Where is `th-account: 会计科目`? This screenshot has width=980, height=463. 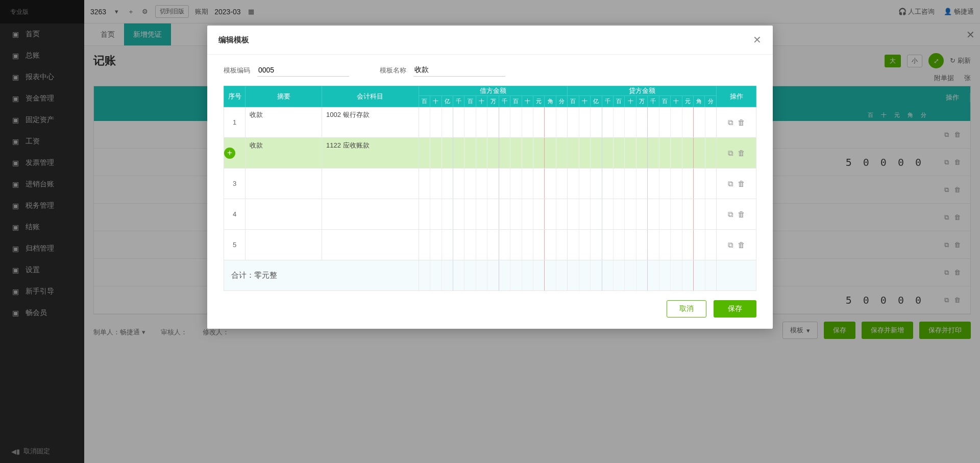 th-account: 会计科目 is located at coordinates (371, 97).